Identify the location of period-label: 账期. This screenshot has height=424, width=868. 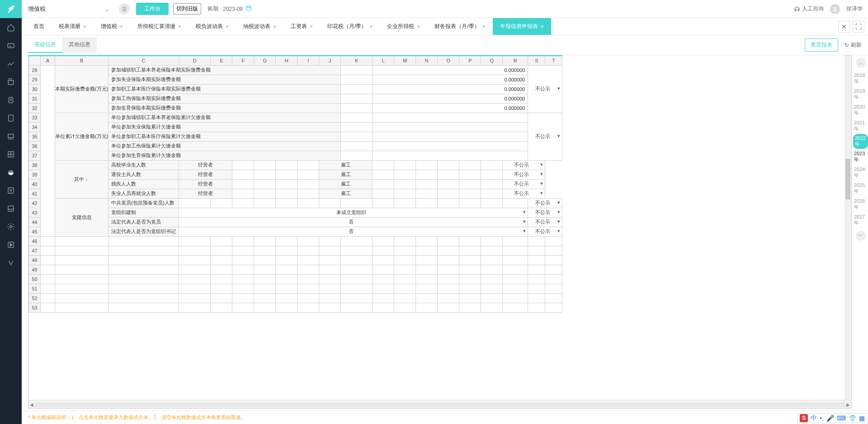
(213, 9).